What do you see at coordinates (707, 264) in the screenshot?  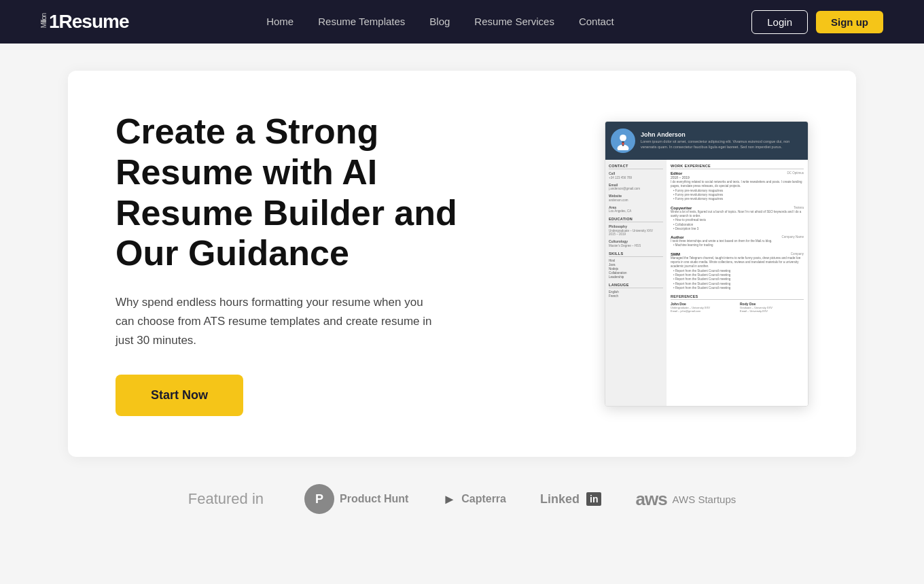 I see `resume-preview: John Anderson Lorem ipsum dolor sit amet…` at bounding box center [707, 264].